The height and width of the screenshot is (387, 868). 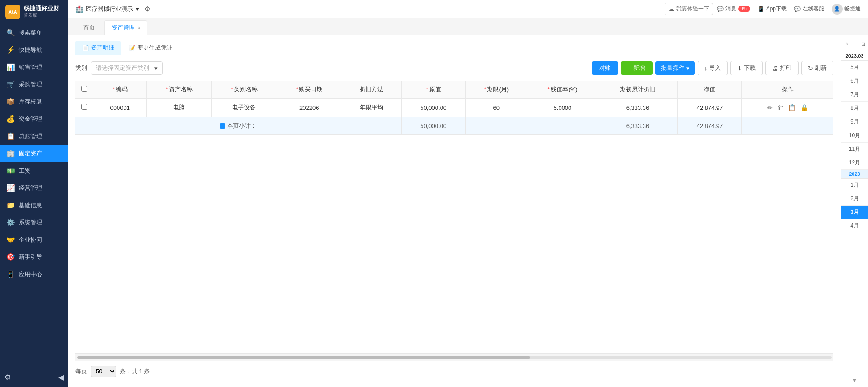 I want to click on panel-close-icon: ×, so click(x=848, y=44).